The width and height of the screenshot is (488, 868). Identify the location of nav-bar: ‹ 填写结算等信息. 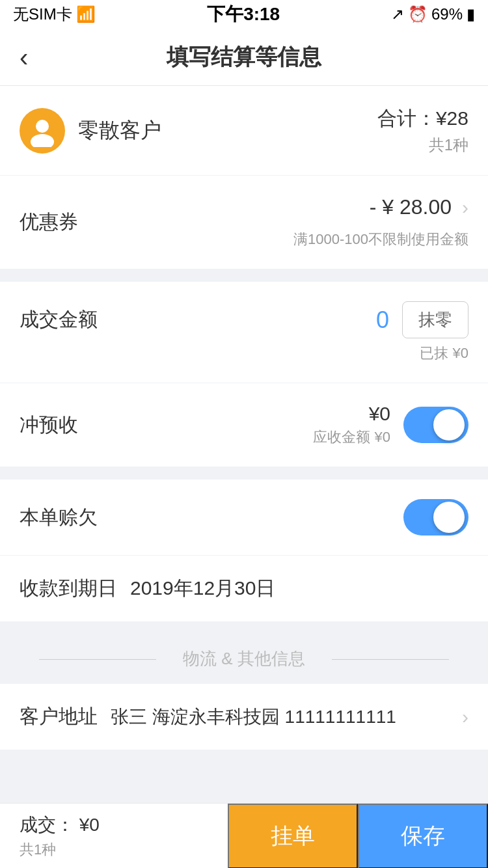
(244, 57).